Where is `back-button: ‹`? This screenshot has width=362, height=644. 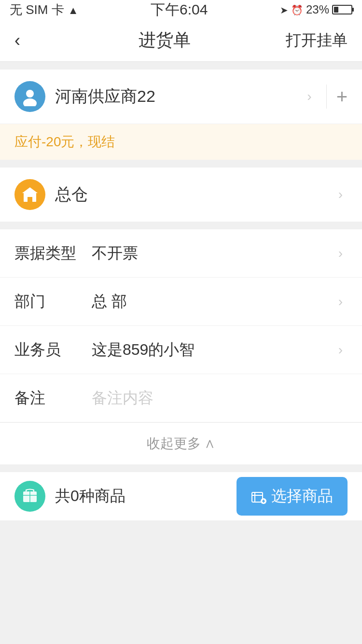 back-button: ‹ is located at coordinates (29, 41).